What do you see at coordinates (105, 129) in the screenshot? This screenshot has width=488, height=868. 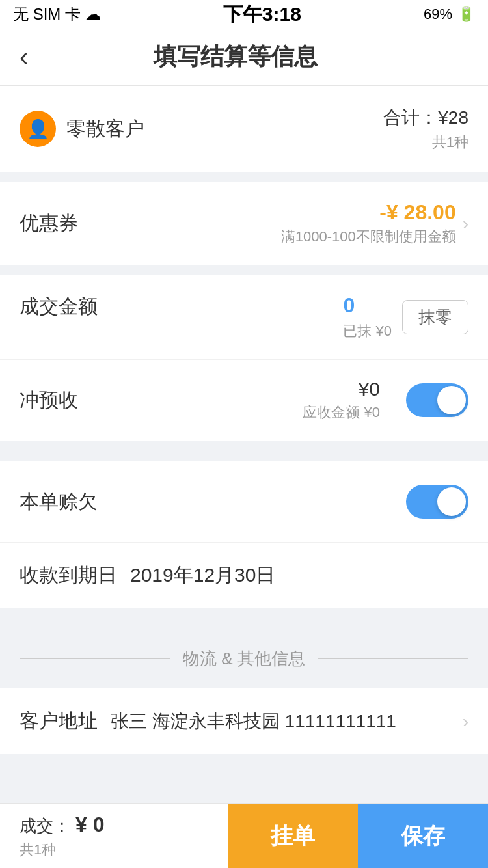 I see `customer-name: 零散客户` at bounding box center [105, 129].